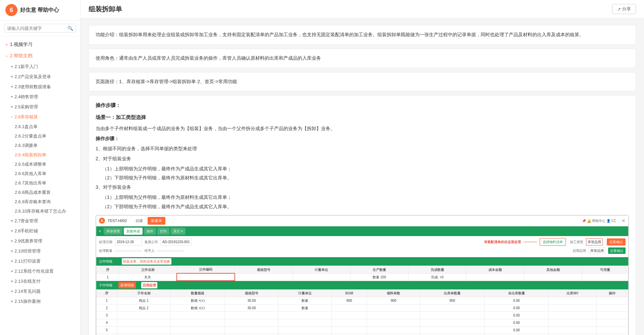 This screenshot has height=335, width=644. I want to click on nav-sub-item-data: + 2.3使用前数据准备, so click(40, 87).